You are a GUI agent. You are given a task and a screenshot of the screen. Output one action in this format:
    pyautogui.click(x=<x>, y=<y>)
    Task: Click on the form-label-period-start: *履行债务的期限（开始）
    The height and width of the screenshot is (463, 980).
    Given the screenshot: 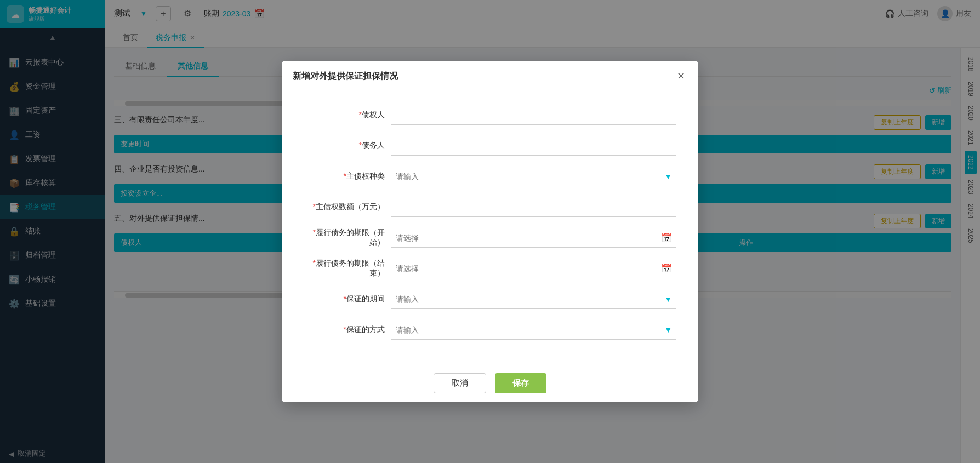 What is the action you would take?
    pyautogui.click(x=347, y=238)
    